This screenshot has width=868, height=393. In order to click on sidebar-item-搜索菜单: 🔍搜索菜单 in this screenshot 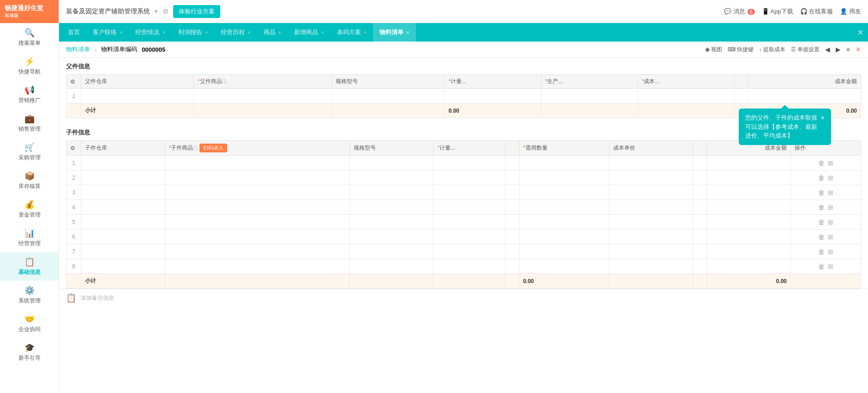, I will do `click(30, 37)`.